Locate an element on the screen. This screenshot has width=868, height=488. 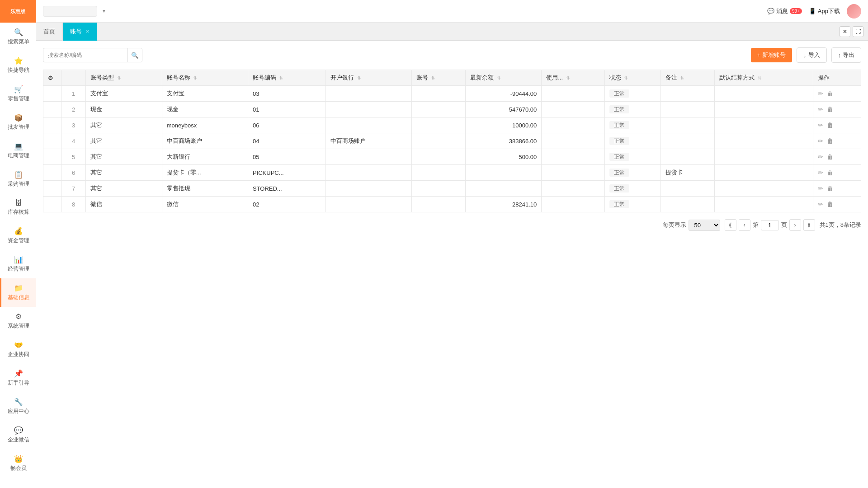
row-name: 支付宝 is located at coordinates (205, 94).